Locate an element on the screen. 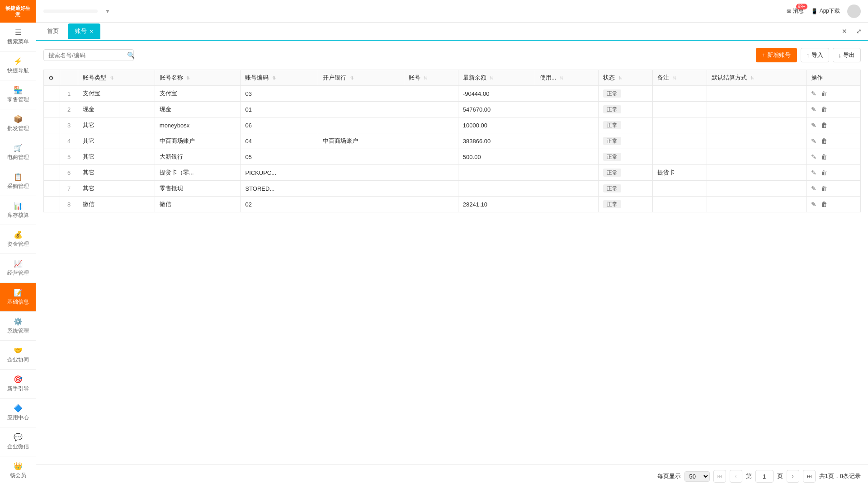 This screenshot has width=868, height=488. table-row: 1 支付宝 支付宝 03 -90444.00 正常 ✎ 🗑 is located at coordinates (452, 94).